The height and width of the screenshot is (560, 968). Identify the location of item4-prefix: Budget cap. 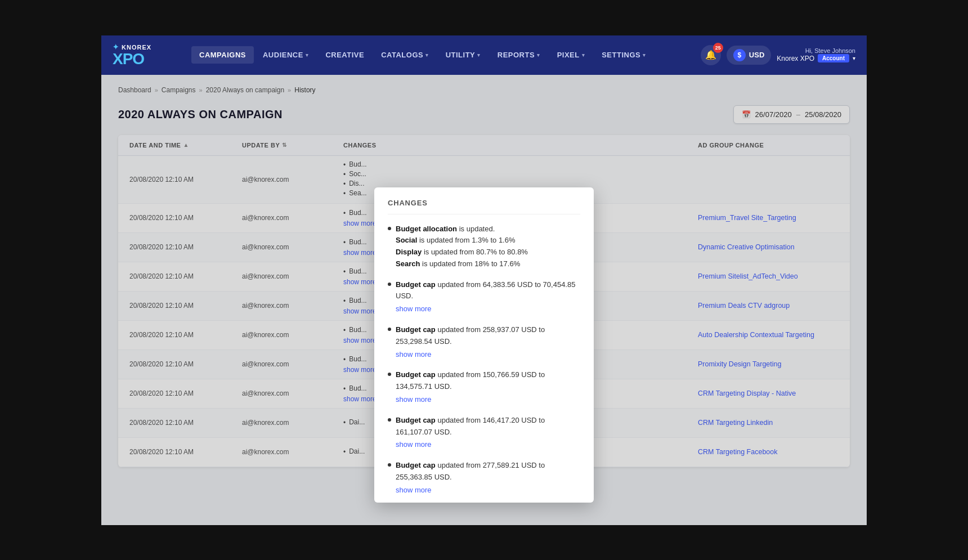
(415, 420).